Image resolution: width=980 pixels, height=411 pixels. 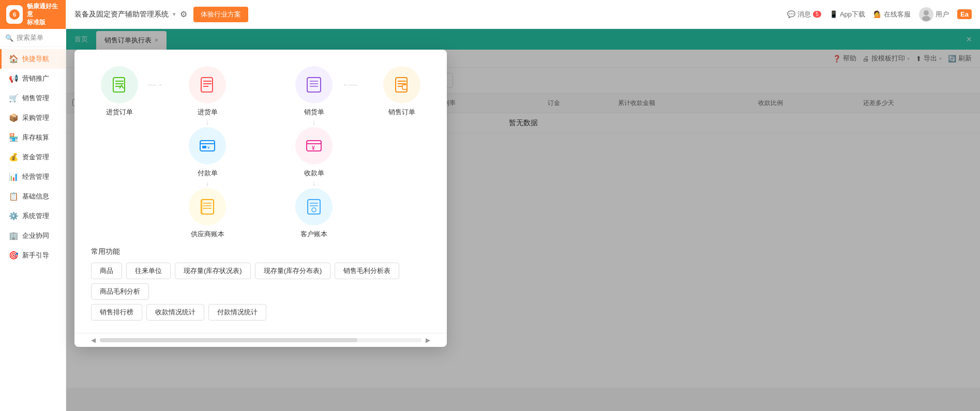 I want to click on sidebar-item-label: 采购管理, so click(x=36, y=118).